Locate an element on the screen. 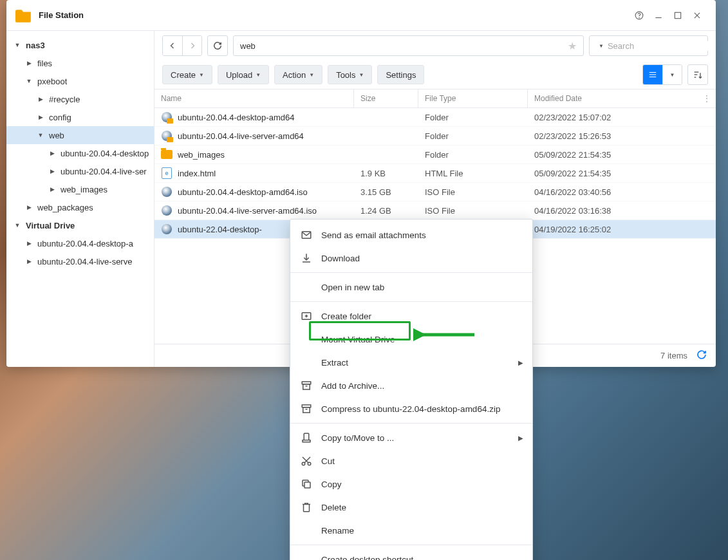  file-row: eindex.html1.9 KBHTML File05/09/2022 21:… is located at coordinates (435, 174).